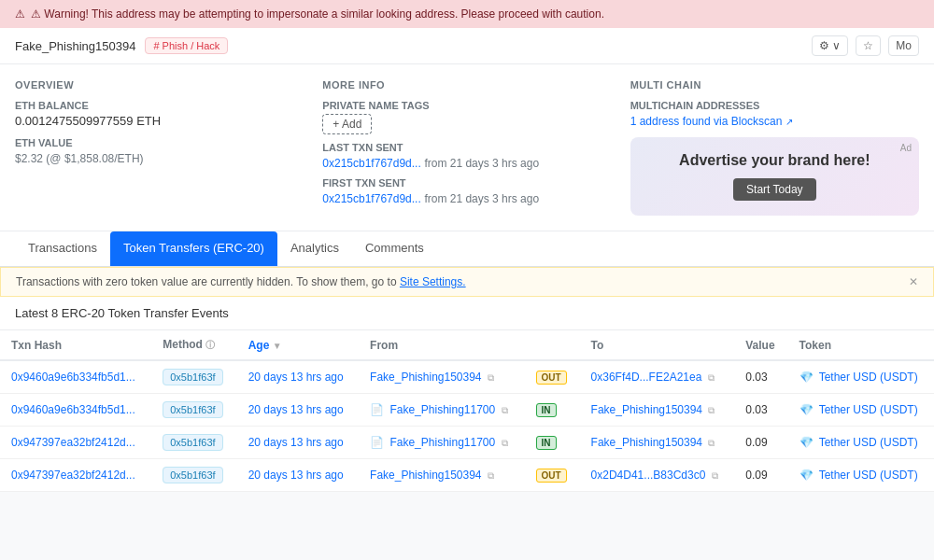 This screenshot has width=934, height=560. Describe the element at coordinates (159, 85) in the screenshot. I see `overview-title: Overview` at that location.